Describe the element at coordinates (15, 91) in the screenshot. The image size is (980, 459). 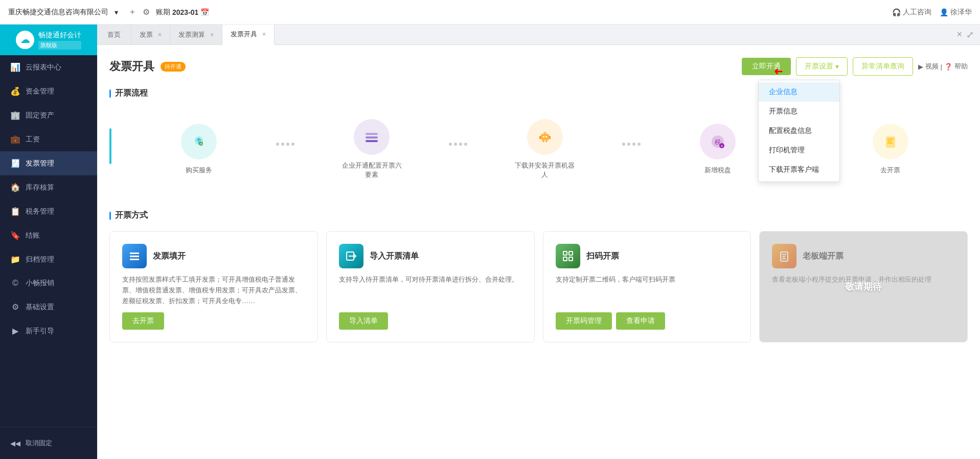
I see `fund-icon: 💰` at that location.